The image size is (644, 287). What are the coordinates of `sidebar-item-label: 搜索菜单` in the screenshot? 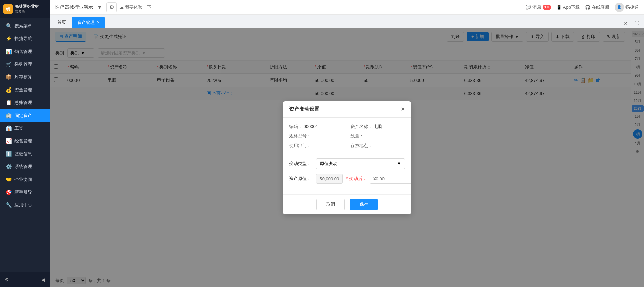 It's located at (23, 26).